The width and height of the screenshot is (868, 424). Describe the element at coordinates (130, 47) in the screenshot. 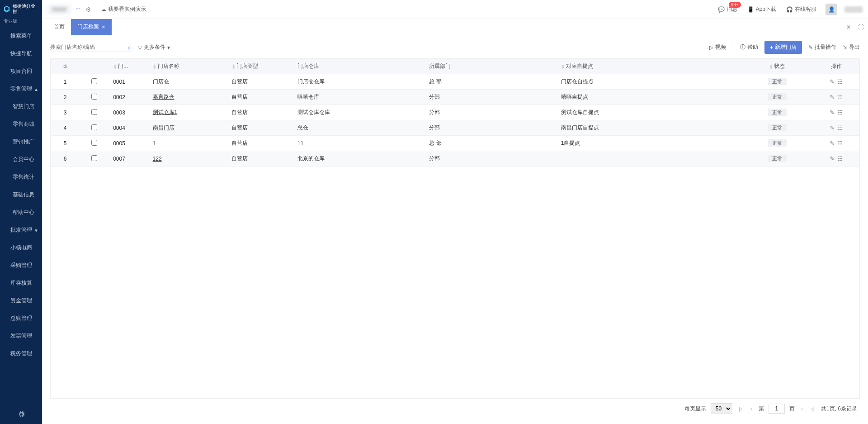

I see `search-icon: ⌕` at that location.